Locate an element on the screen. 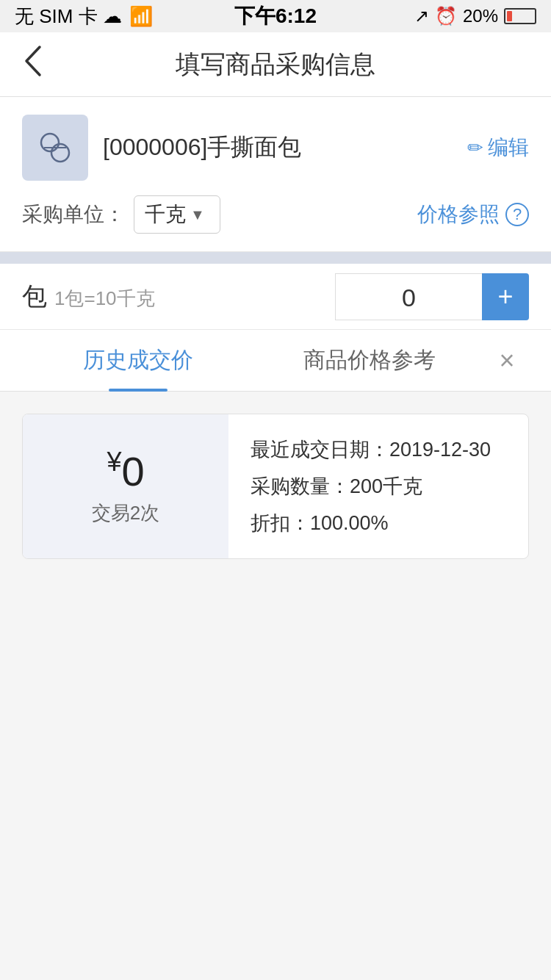 The width and height of the screenshot is (551, 980). edit-label: 编辑 is located at coordinates (508, 148).